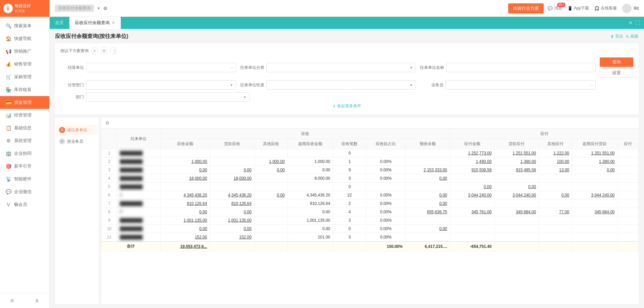 The height and width of the screenshot is (308, 644). What do you see at coordinates (25, 102) in the screenshot?
I see `sidebar-item-finance: 💳资金管理` at bounding box center [25, 102].